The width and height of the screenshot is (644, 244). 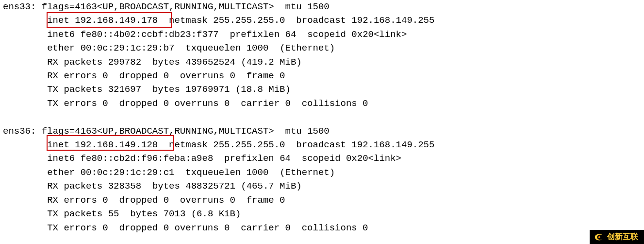 What do you see at coordinates (94, 186) in the screenshot?
I see `rx-packets: RX packets 328358` at bounding box center [94, 186].